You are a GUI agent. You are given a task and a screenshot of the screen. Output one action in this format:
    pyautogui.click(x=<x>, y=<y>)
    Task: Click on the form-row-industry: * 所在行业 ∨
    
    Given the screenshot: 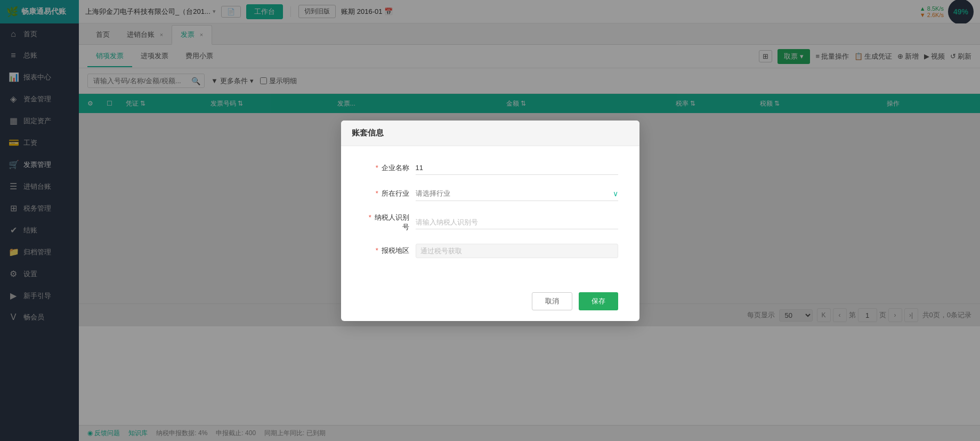 What is the action you would take?
    pyautogui.click(x=490, y=194)
    